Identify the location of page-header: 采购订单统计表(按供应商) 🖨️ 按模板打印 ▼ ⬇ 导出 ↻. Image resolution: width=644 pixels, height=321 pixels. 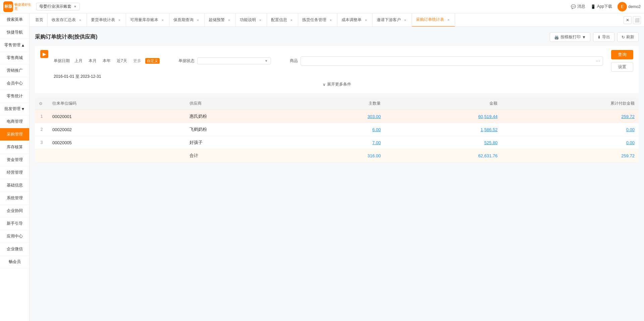
(337, 37).